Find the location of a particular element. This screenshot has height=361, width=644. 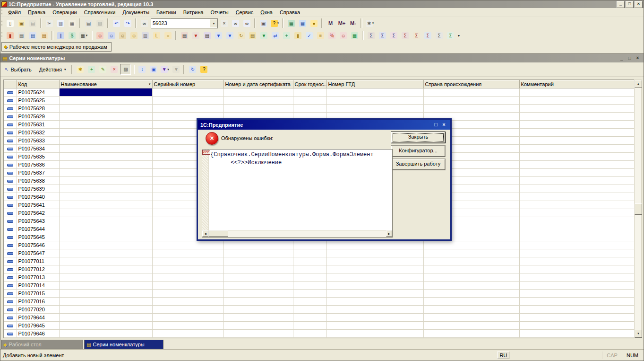

tools-icon: ✱▾ is located at coordinates (369, 24).